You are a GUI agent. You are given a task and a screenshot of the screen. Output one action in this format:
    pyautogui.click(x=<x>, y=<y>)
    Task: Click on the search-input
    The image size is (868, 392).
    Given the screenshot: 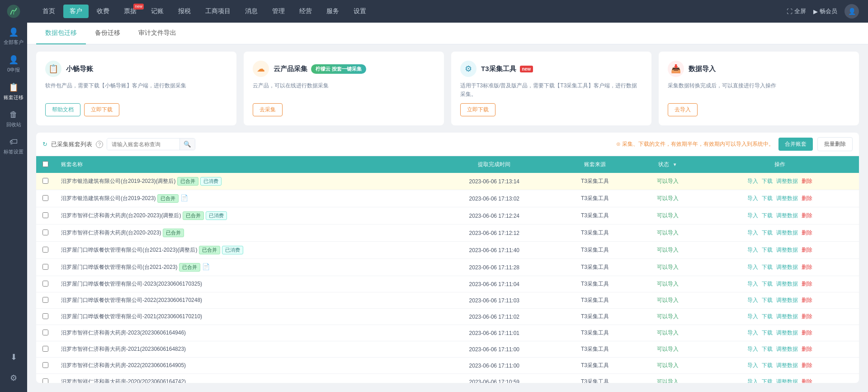 What is the action you would take?
    pyautogui.click(x=143, y=144)
    